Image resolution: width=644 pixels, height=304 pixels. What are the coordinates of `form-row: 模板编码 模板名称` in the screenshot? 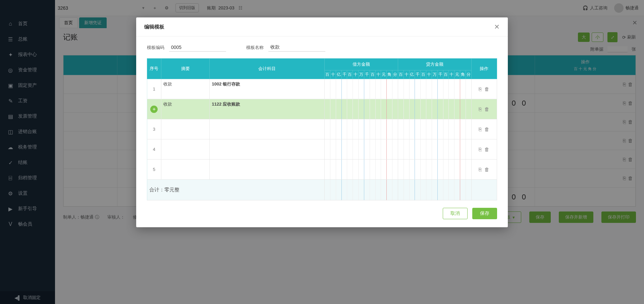 It's located at (322, 48).